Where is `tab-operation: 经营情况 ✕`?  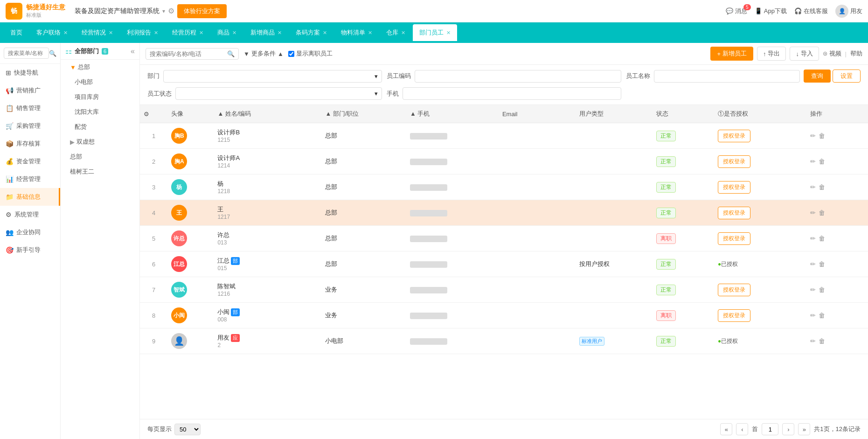
tab-operation: 经营情况 ✕ is located at coordinates (97, 33).